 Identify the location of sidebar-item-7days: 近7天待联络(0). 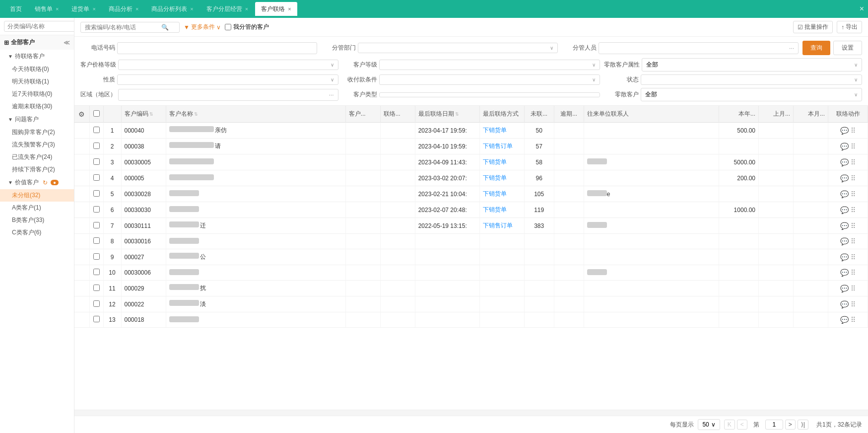
(37, 94).